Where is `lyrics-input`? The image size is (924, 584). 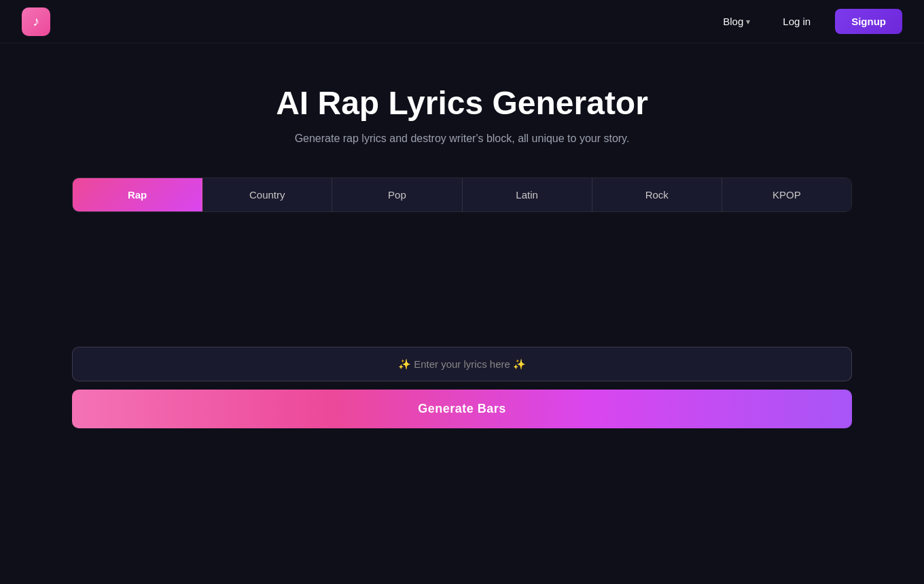
lyrics-input is located at coordinates (462, 364).